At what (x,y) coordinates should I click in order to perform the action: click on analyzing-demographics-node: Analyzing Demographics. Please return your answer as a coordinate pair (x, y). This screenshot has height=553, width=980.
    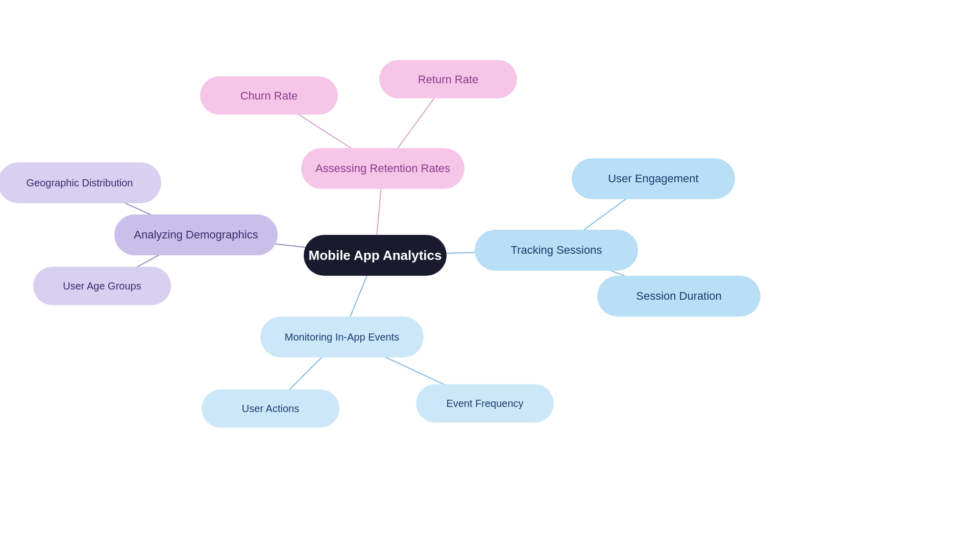
    Looking at the image, I should click on (196, 235).